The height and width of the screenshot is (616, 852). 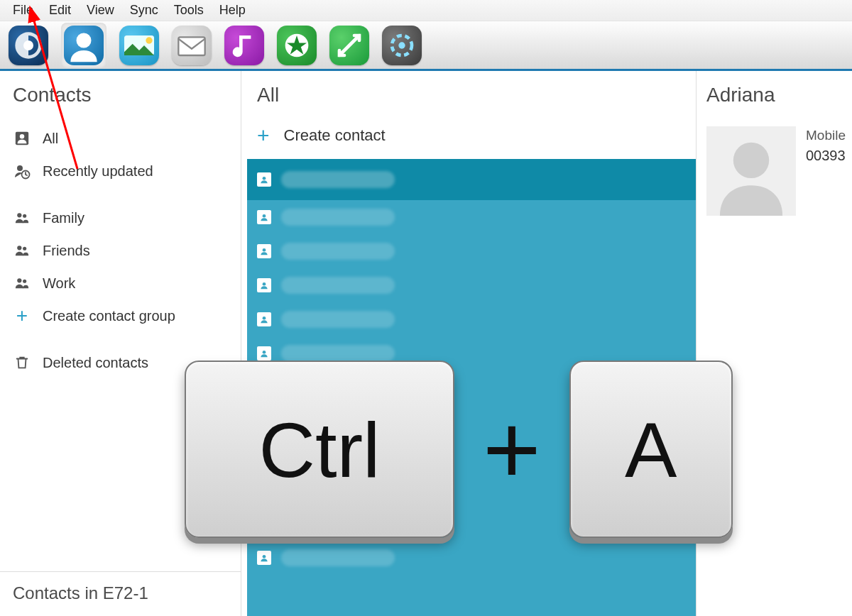 What do you see at coordinates (28, 45) in the screenshot?
I see `home-icon` at bounding box center [28, 45].